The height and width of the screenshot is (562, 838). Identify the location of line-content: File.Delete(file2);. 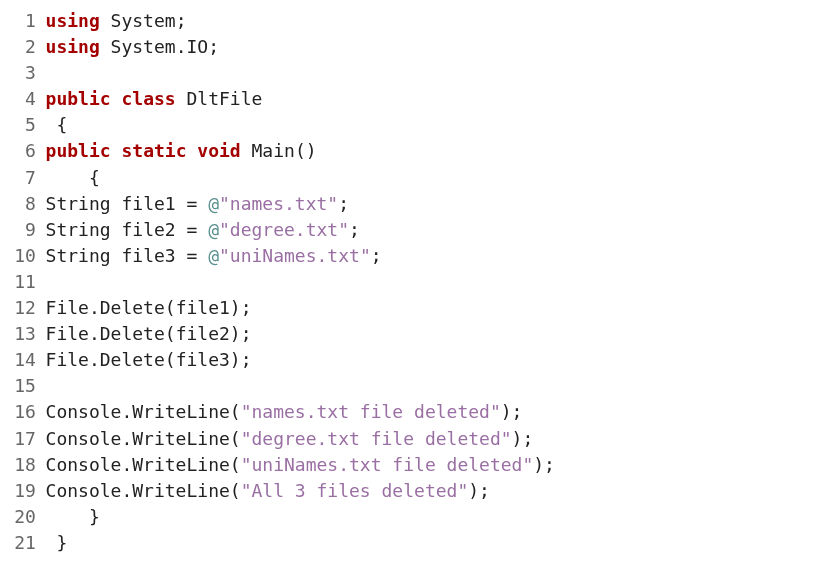
(149, 334).